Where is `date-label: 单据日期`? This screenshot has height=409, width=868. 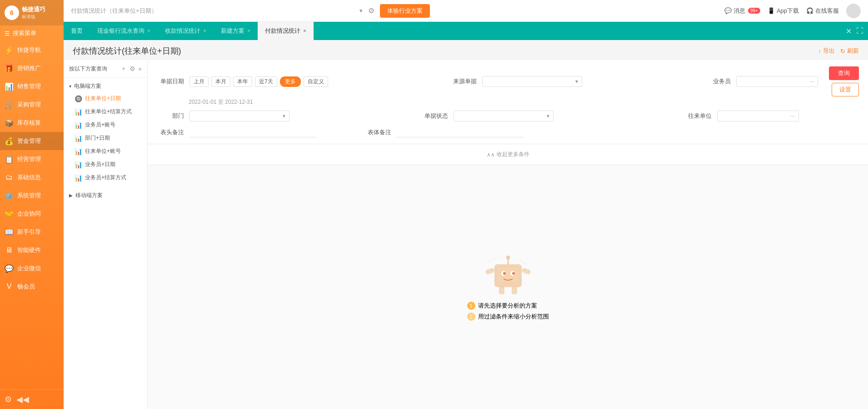 date-label: 单据日期 is located at coordinates (170, 81).